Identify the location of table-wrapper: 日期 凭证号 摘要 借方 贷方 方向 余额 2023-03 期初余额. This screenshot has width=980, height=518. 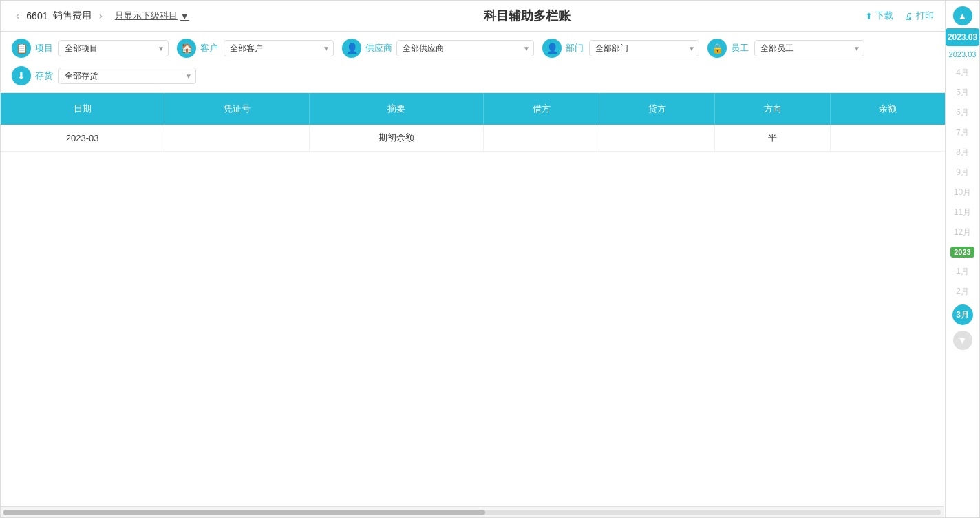
(473, 123).